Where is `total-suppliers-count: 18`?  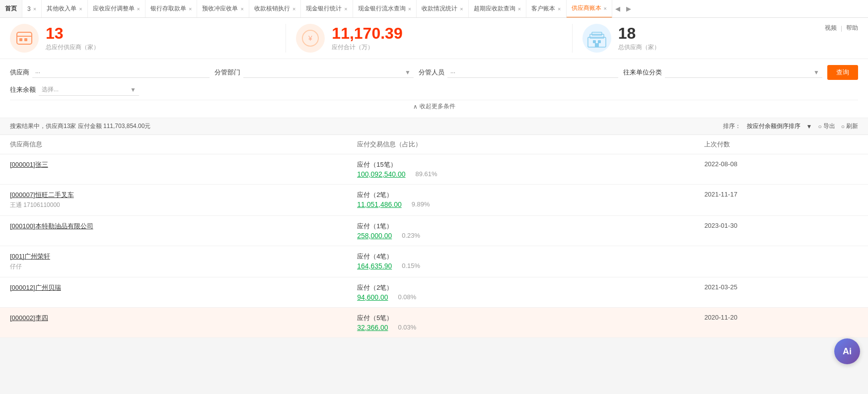
total-suppliers-count: 18 is located at coordinates (639, 33).